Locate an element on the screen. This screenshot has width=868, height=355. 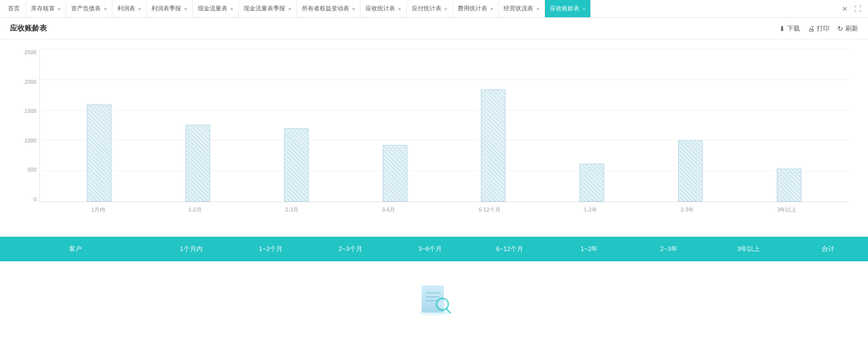
tab-label-inventory: 库存核算 is located at coordinates (43, 9).